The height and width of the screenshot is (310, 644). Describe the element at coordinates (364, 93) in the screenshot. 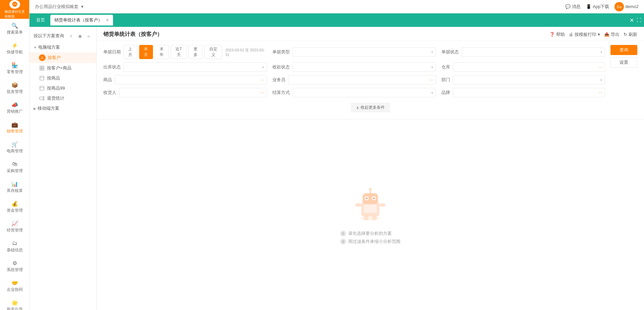

I see `settlement-select: ▾` at that location.